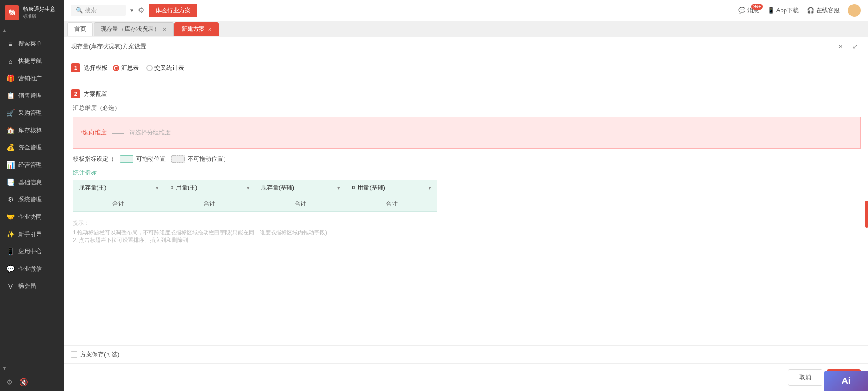 The width and height of the screenshot is (868, 391). I want to click on cancel-button: 取消, so click(805, 377).